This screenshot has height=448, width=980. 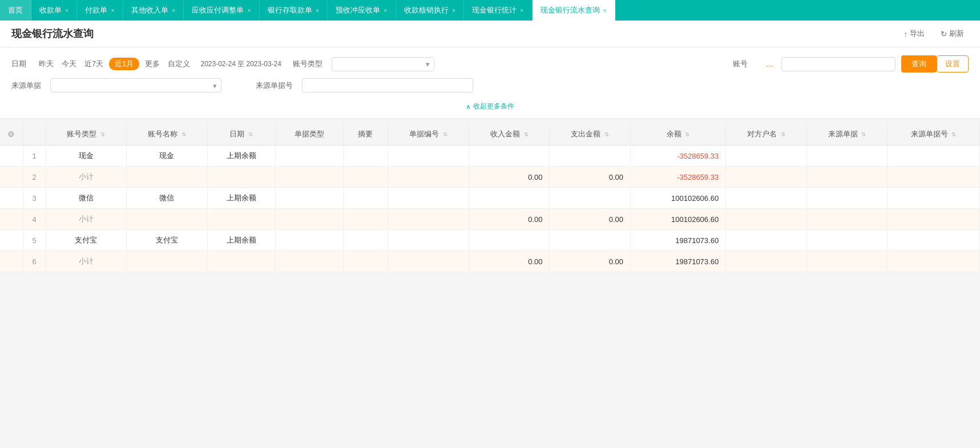 I want to click on row-index: 5, so click(x=34, y=241).